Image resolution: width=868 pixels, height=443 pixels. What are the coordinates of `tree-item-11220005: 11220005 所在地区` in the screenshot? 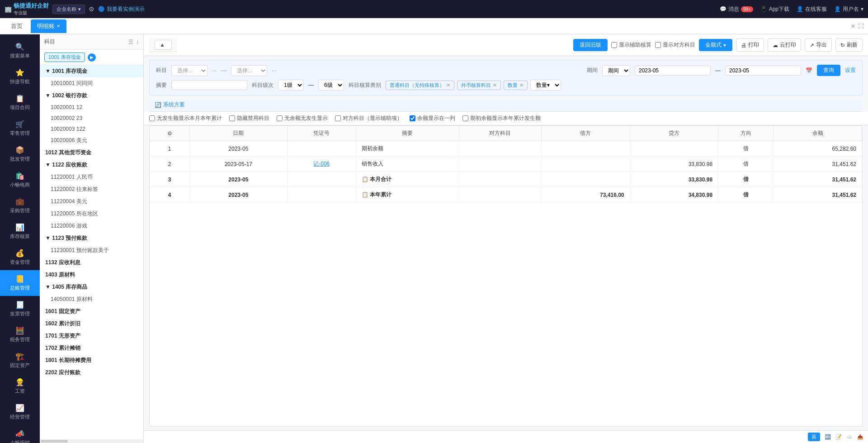 It's located at (91, 214).